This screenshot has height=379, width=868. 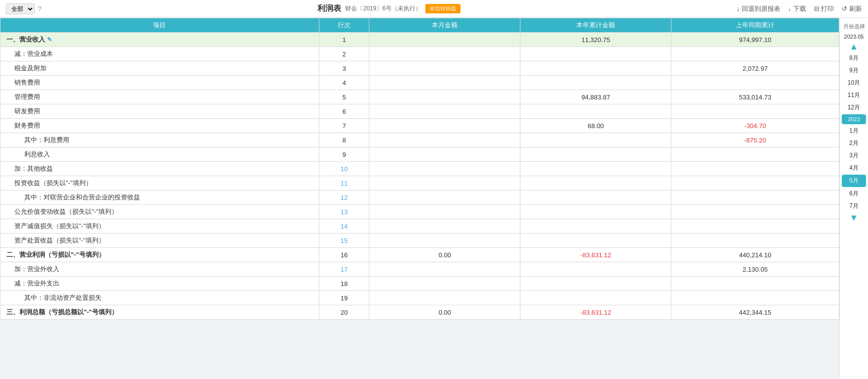 I want to click on table-row: 研发费用6, so click(x=420, y=112).